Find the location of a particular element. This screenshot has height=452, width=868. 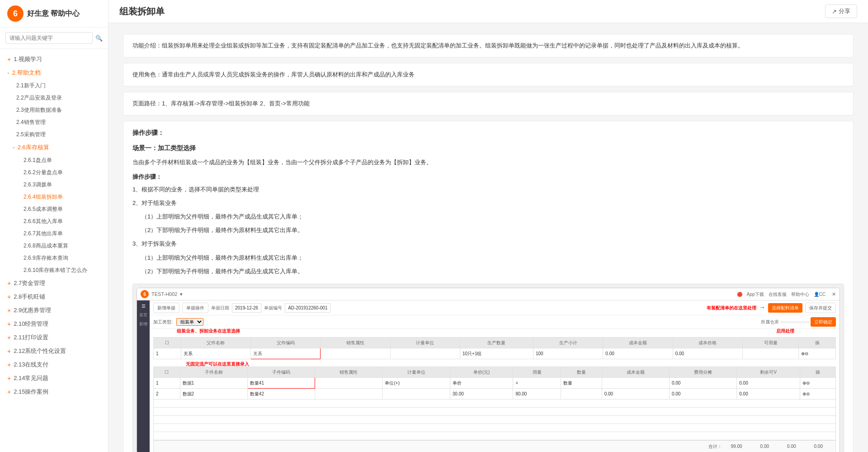

logo-bar: 6 好生意 帮助中心 is located at coordinates (54, 14).